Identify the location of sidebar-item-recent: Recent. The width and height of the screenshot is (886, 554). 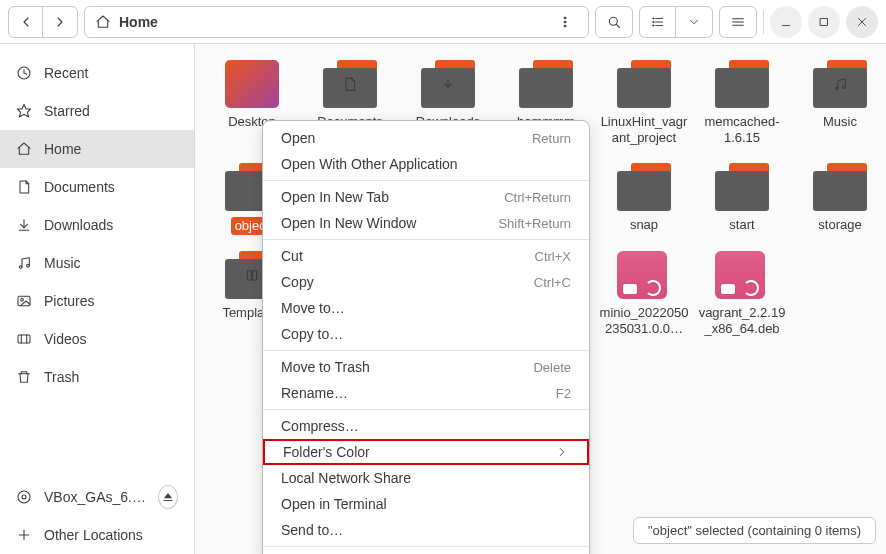
(97, 73).